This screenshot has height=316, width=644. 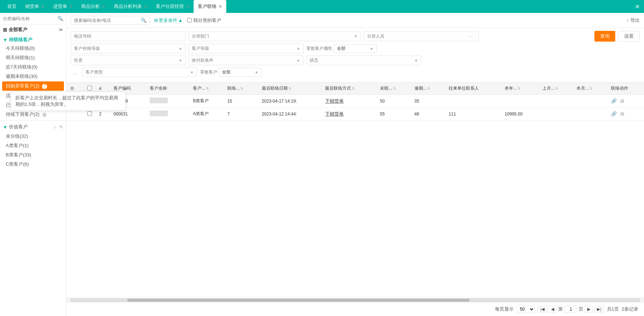 What do you see at coordinates (637, 6) in the screenshot?
I see `window-close-button: ✕` at bounding box center [637, 6].